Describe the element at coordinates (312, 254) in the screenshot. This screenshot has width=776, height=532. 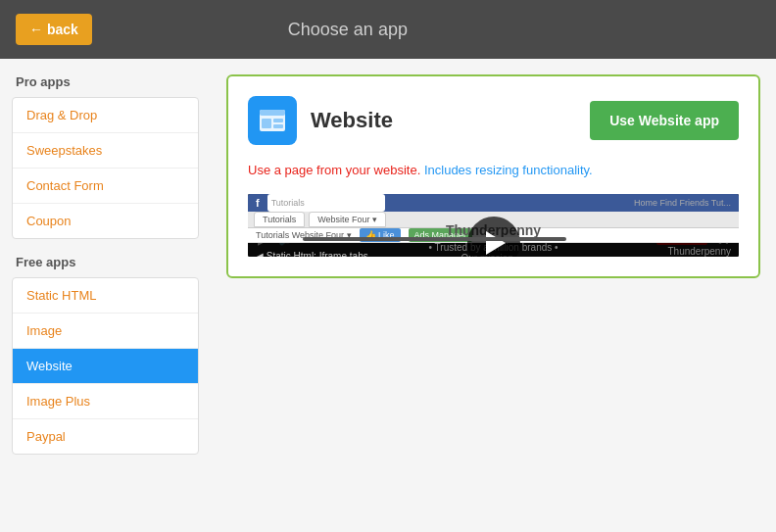
I see `bottom-overlay-text: ◀ Static Html: Iframe tabs` at that location.